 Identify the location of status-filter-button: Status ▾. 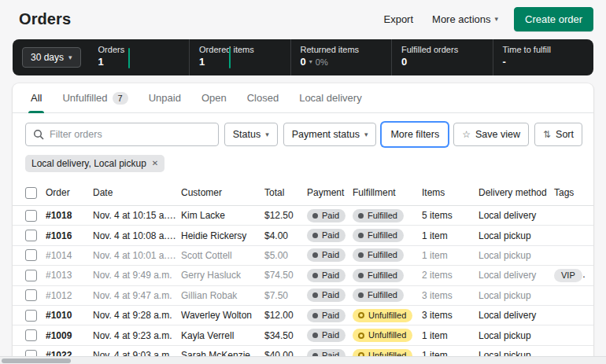
(251, 134).